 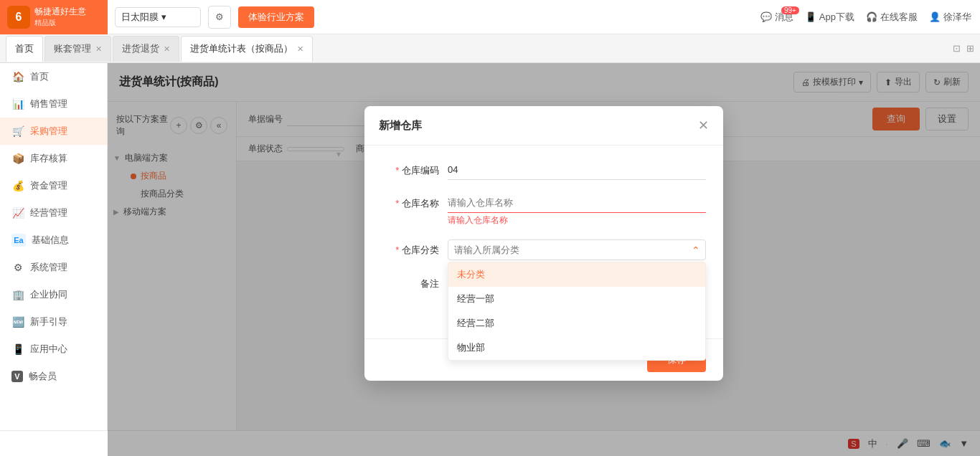 What do you see at coordinates (53, 186) in the screenshot?
I see `sidebar-item-finance: 💰 资金管理` at bounding box center [53, 186].